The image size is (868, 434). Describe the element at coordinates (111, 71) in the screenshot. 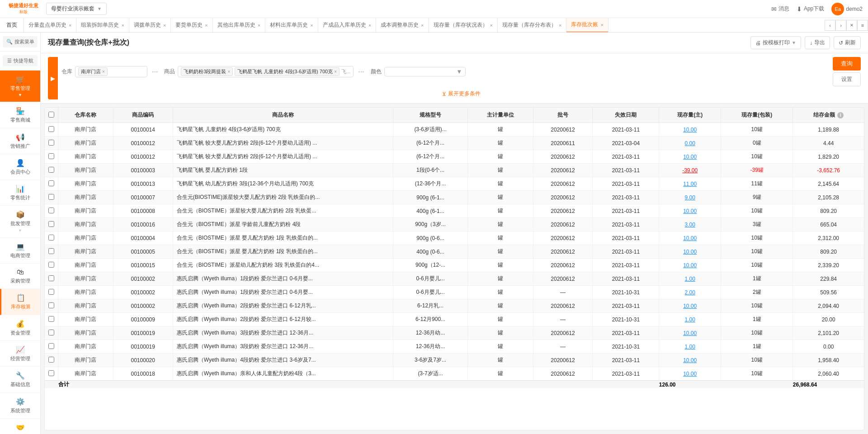

I see `warehouse-tag-group: 南岸门店 ×` at that location.